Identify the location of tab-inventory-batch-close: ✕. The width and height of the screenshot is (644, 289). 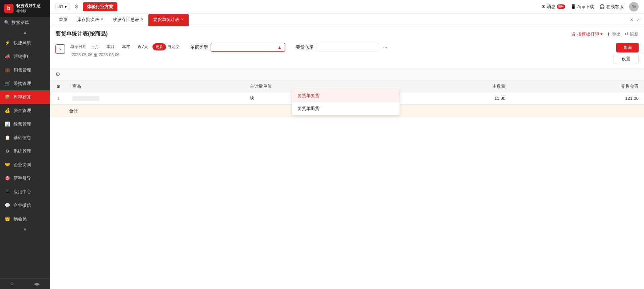
(102, 20).